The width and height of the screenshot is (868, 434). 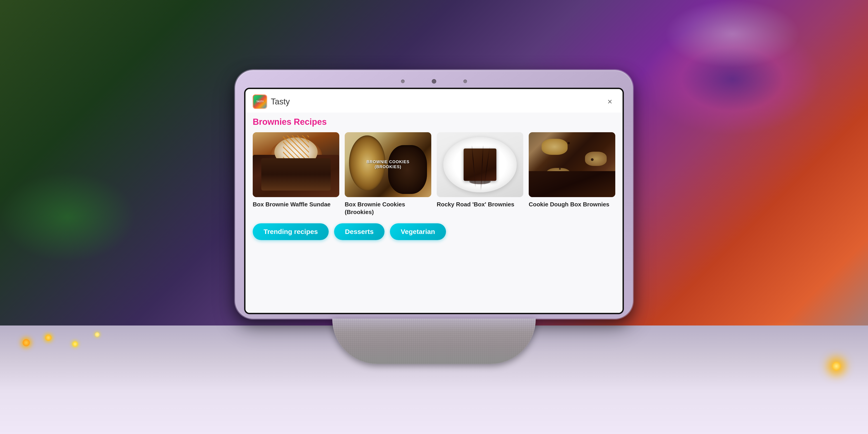 I want to click on recipe-title-brookies: Box Brownie Cookies (Brookies), so click(x=388, y=208).